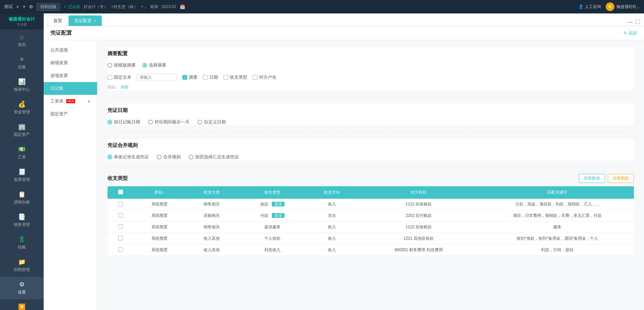  What do you see at coordinates (22, 63) in the screenshot?
I see `sidebar-item-ledger: ≡ 总账` at bounding box center [22, 63].